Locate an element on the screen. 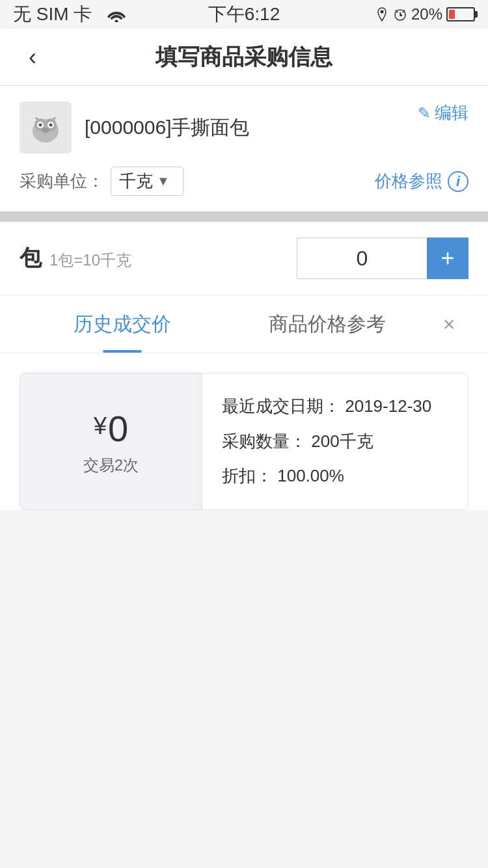  tab-header: 历史成交价 商品价格参考 × is located at coordinates (244, 324).